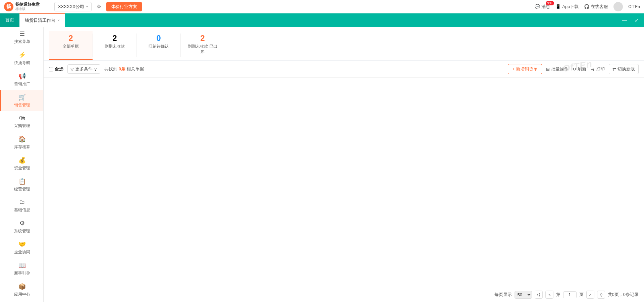  What do you see at coordinates (21, 185) in the screenshot?
I see `sidebar-item-7: 📋经营管理` at bounding box center [21, 185].